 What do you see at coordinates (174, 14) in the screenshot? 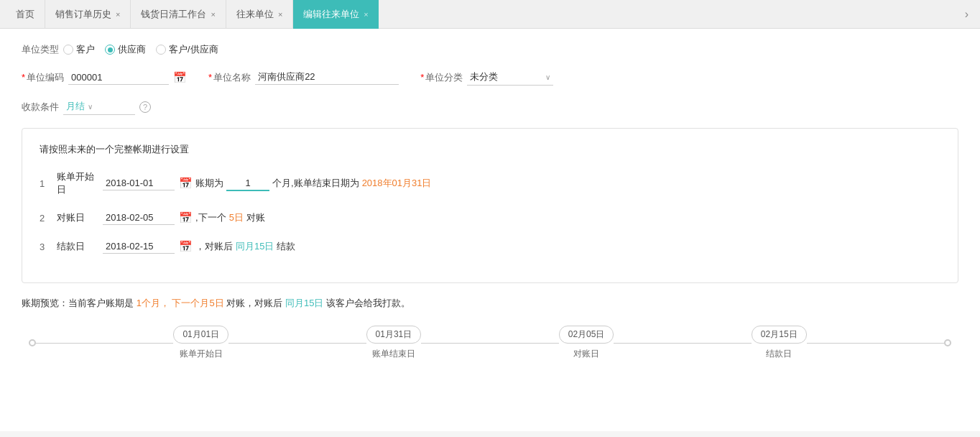
I see `tab-cash-work-label: 钱货日清工作台` at bounding box center [174, 14].